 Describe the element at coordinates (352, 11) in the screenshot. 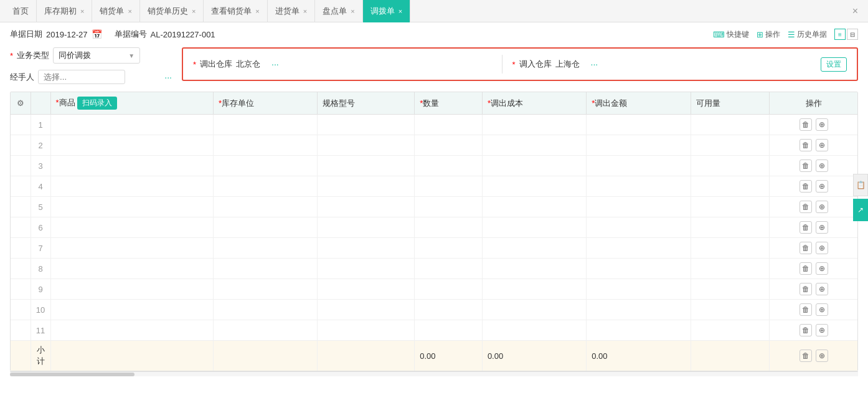

I see `tab-stocktake-close: ×` at that location.